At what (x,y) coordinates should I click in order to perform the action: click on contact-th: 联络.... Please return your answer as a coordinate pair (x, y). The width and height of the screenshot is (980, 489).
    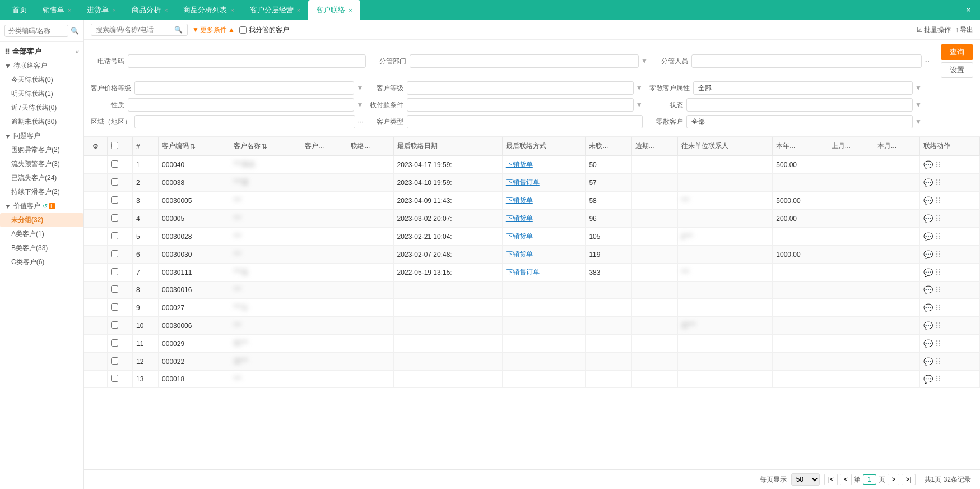
    Looking at the image, I should click on (370, 146).